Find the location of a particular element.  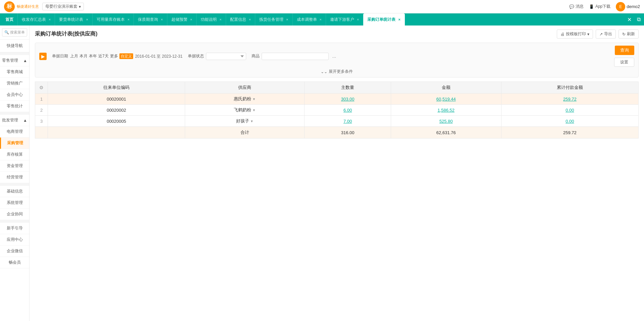

tab-shoufahui-close: × is located at coordinates (50, 19).